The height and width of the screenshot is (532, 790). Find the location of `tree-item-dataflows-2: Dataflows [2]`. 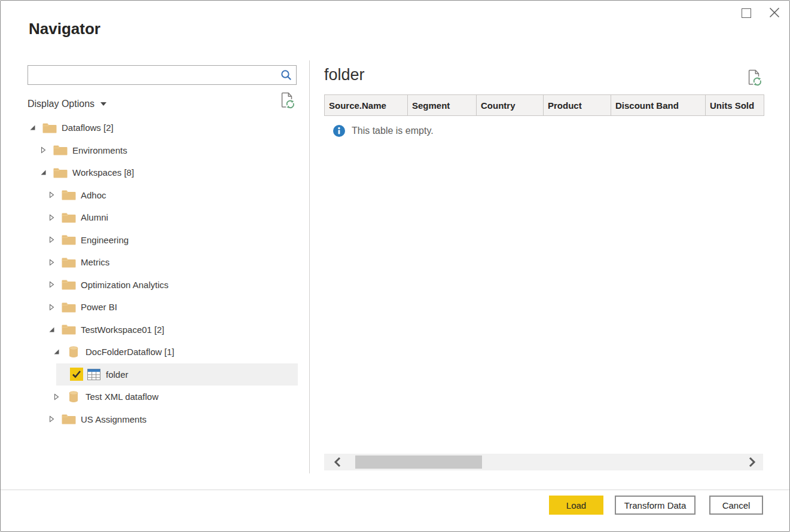

tree-item-dataflows-2: Dataflows [2] is located at coordinates (163, 128).